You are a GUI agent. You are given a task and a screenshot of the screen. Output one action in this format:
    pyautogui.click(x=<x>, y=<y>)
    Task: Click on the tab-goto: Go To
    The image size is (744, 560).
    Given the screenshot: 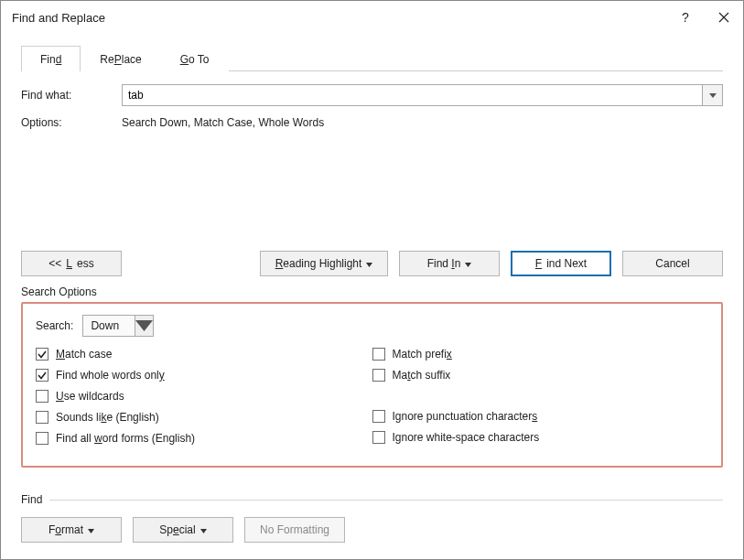 What is the action you would take?
    pyautogui.click(x=195, y=59)
    